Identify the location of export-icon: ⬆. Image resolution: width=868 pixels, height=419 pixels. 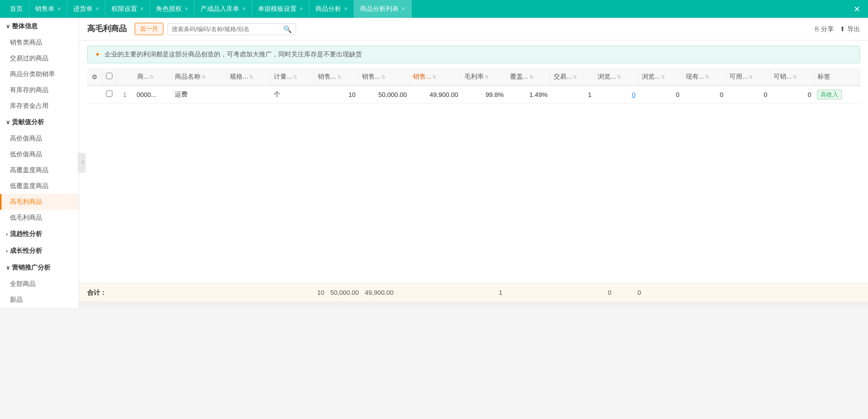
(843, 29).